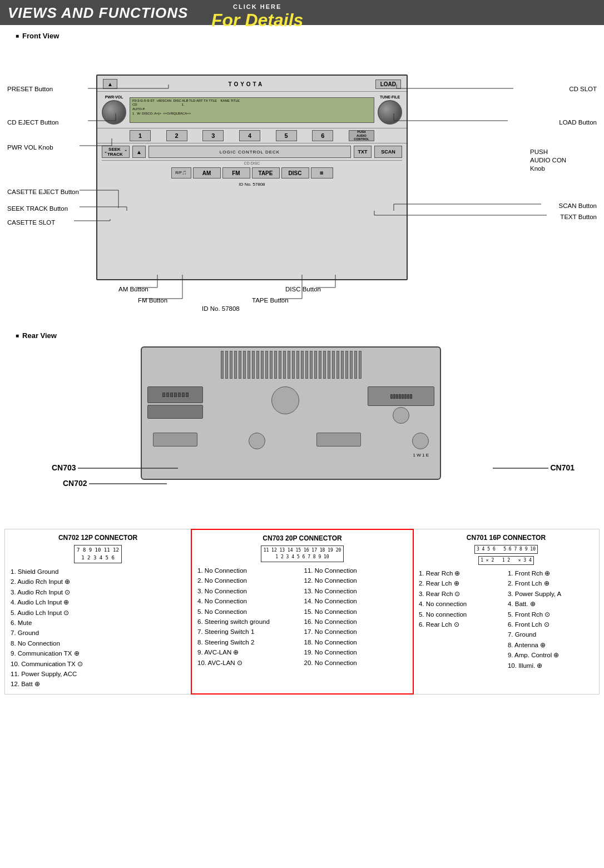  I want to click on toyota-brand: TOYOTA, so click(246, 85).